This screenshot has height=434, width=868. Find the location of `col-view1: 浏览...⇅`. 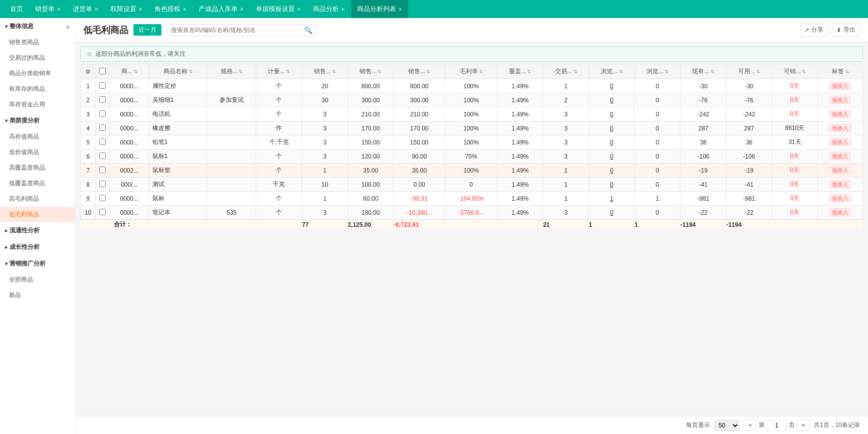

col-view1: 浏览...⇅ is located at coordinates (612, 72).